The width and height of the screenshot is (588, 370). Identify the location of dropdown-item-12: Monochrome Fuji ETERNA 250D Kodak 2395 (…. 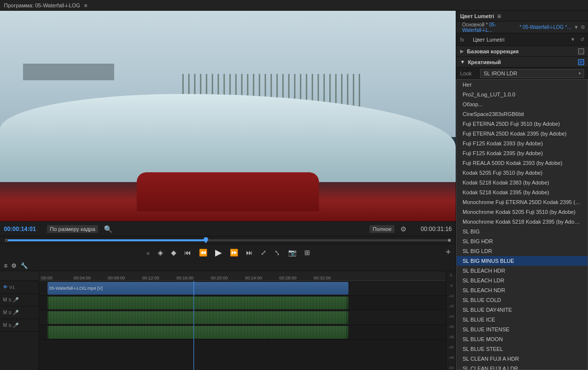
(522, 202).